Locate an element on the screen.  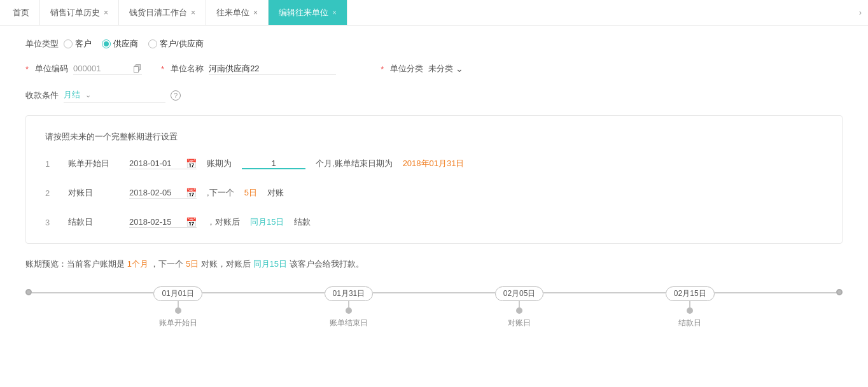
unit-classify-select: 未分类 ⌄ is located at coordinates (473, 69).